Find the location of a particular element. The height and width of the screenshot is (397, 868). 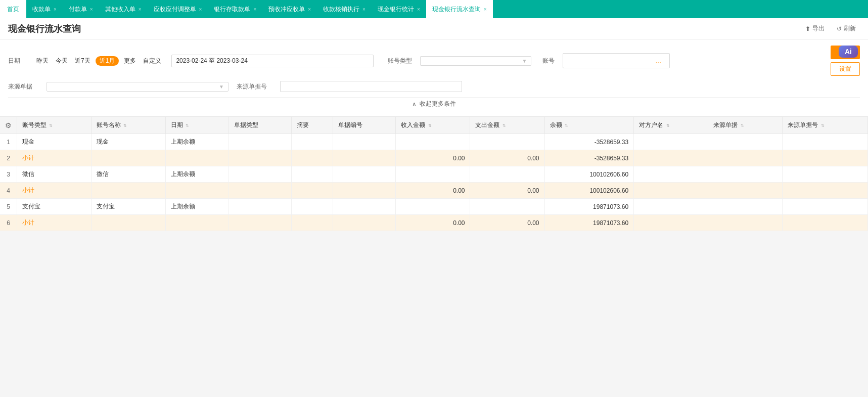

nav-tab-bank-deposit-close: × is located at coordinates (255, 9).